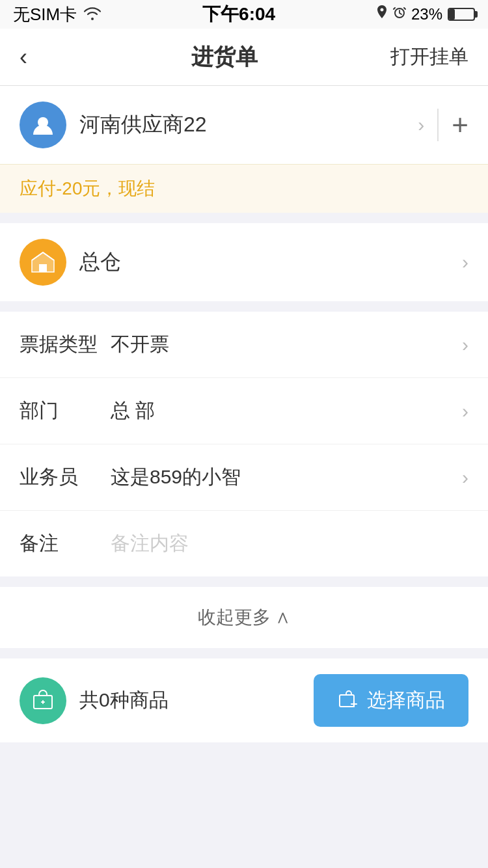 The width and height of the screenshot is (488, 868). I want to click on notice-bar: 应付-20元，现结, so click(244, 189).